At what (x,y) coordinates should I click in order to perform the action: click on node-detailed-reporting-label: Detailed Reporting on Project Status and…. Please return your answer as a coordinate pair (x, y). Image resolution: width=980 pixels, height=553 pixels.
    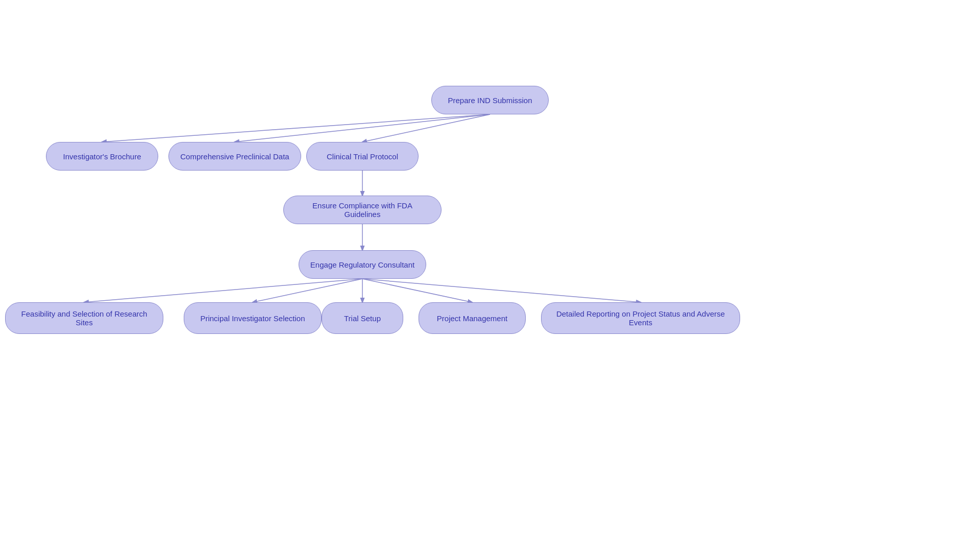
    Looking at the image, I should click on (641, 318).